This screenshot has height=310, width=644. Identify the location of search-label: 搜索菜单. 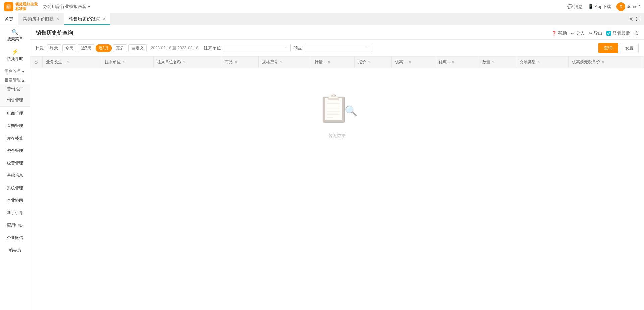
(15, 39).